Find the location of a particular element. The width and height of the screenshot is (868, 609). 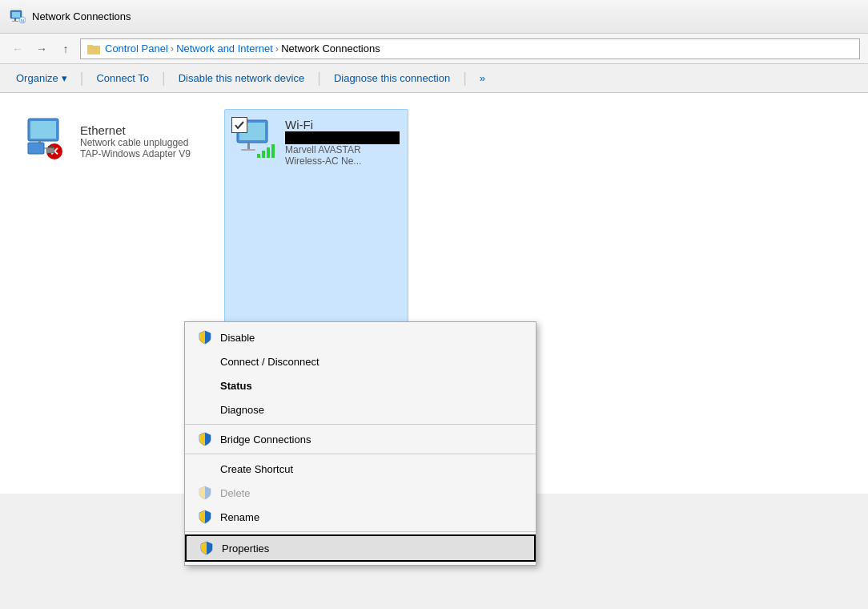

shield-icon-properties is located at coordinates (207, 548).